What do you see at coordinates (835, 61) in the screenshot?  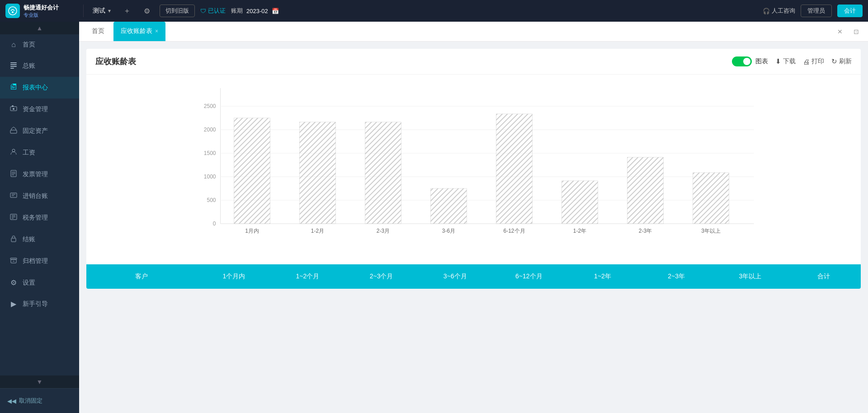 I see `refresh-icon: ↻` at bounding box center [835, 61].